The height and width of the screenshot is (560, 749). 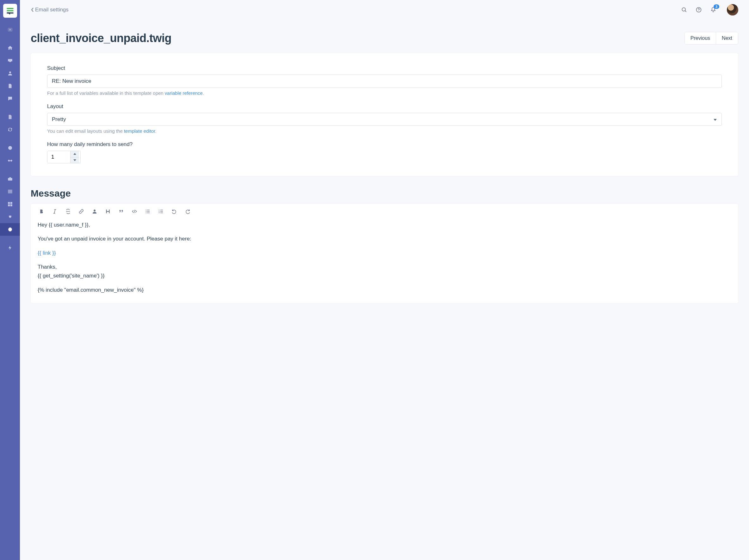 What do you see at coordinates (10, 48) in the screenshot?
I see `nav-home-icon` at bounding box center [10, 48].